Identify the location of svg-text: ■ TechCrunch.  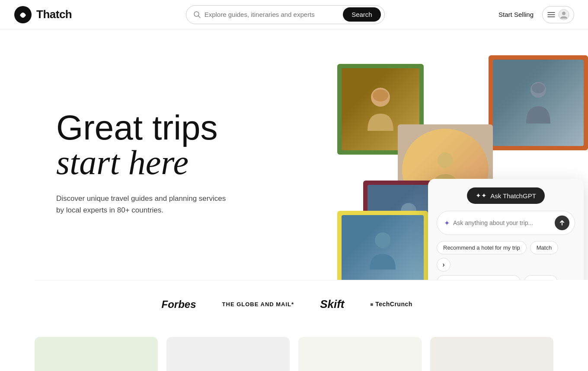
(391, 304).